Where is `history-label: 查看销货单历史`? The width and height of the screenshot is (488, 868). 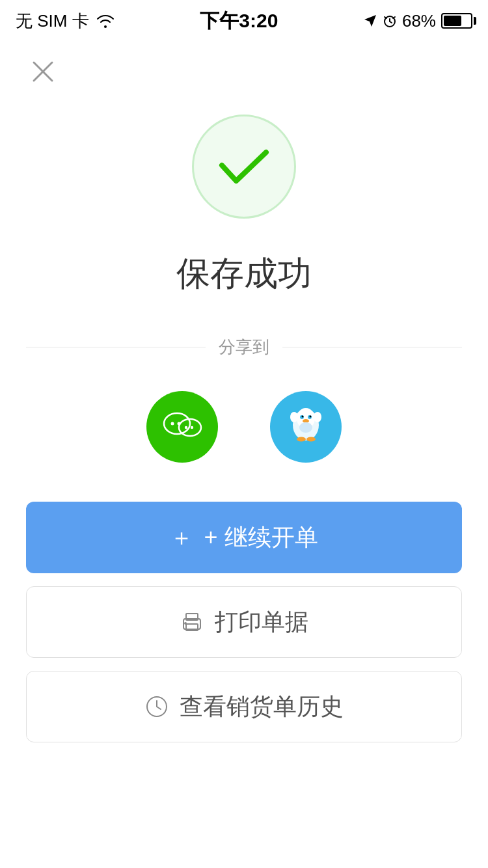 history-label: 查看销货单历史 is located at coordinates (262, 707).